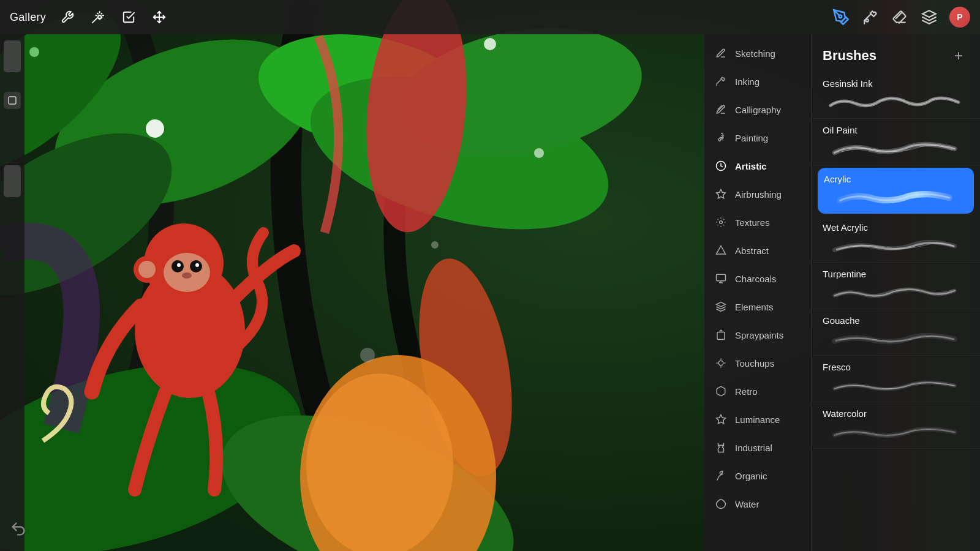 The width and height of the screenshot is (980, 551). What do you see at coordinates (895, 293) in the screenshot?
I see `brush-stroke-turpentine` at bounding box center [895, 293].